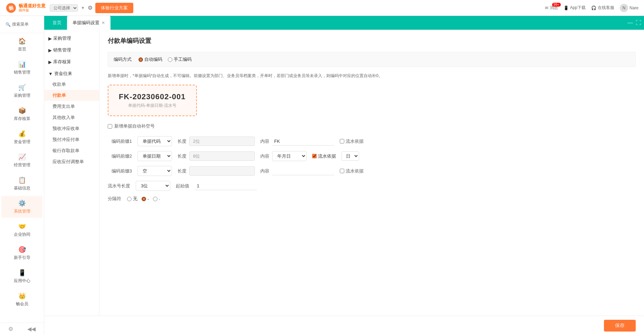 The height and width of the screenshot is (335, 644). Describe the element at coordinates (22, 64) in the screenshot. I see `sales-icon: 📊` at that location.